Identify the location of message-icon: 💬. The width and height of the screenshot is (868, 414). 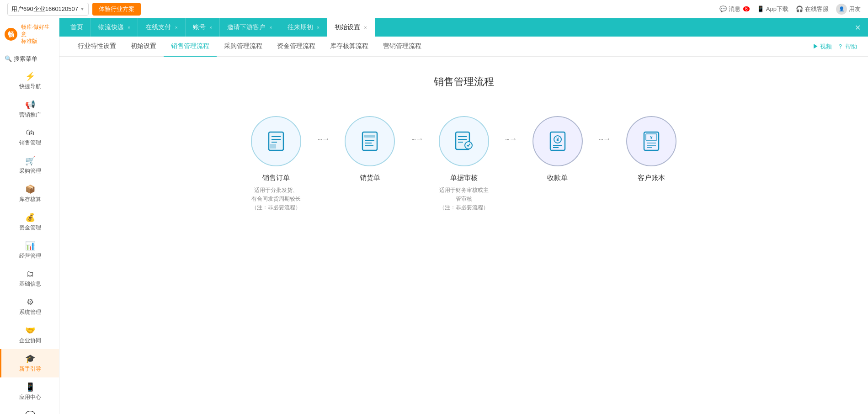
(723, 9).